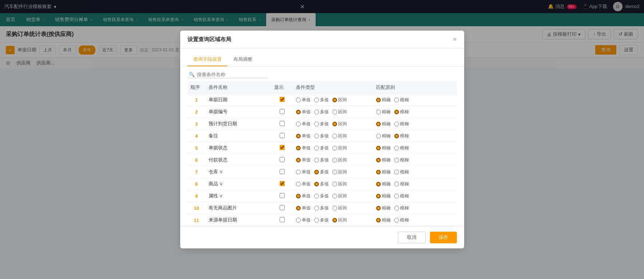 The width and height of the screenshot is (644, 279). I want to click on tab-field-settings: 查询字段设置, so click(208, 60).